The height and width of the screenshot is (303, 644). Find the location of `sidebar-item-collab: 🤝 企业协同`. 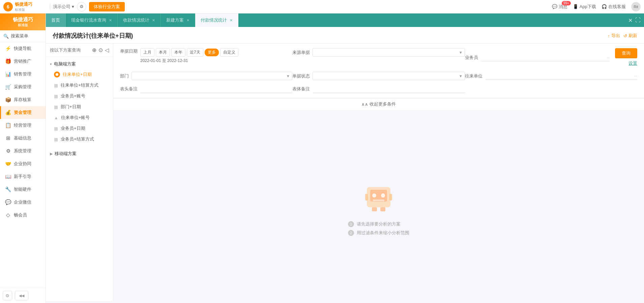

sidebar-item-collab: 🤝 企业协同 is located at coordinates (23, 164).